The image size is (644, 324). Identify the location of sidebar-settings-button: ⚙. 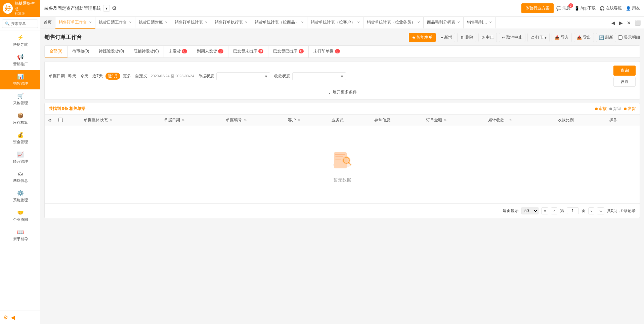
(6, 317).